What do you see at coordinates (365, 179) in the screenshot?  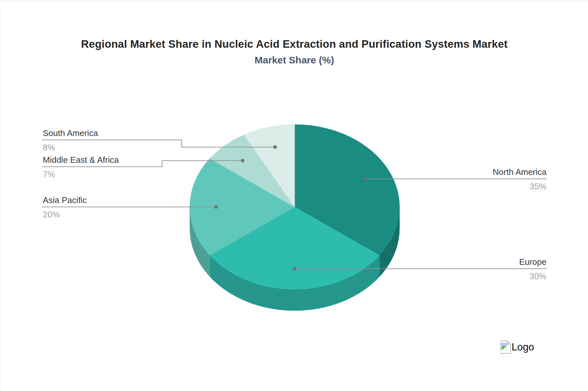 I see `label-dot-north-america` at bounding box center [365, 179].